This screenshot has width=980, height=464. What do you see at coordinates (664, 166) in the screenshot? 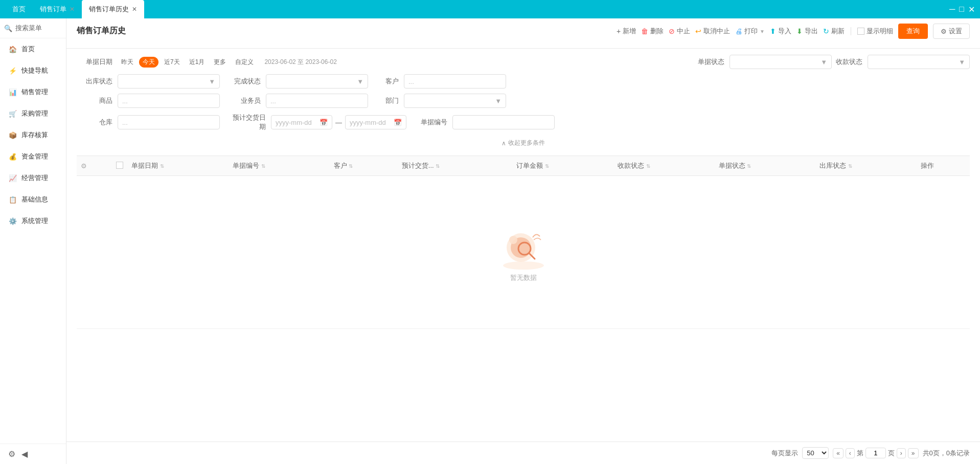
I see `col-receipt-status: 收款状态 ⇅` at bounding box center [664, 166].